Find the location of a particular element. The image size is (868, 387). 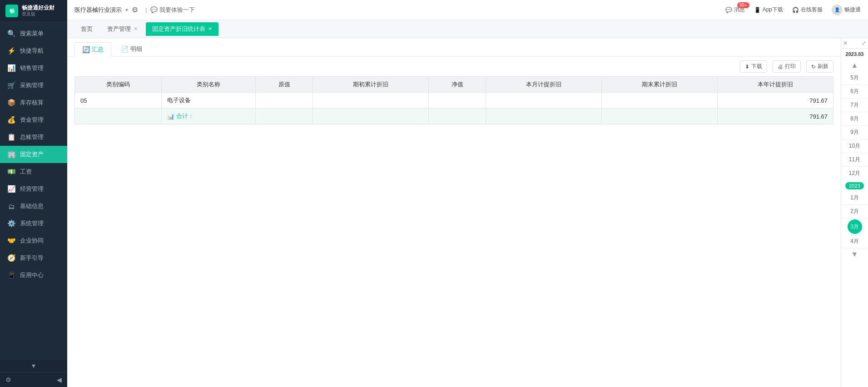

sidebar-item-purchase: 🛒 采购管理 is located at coordinates (34, 85).